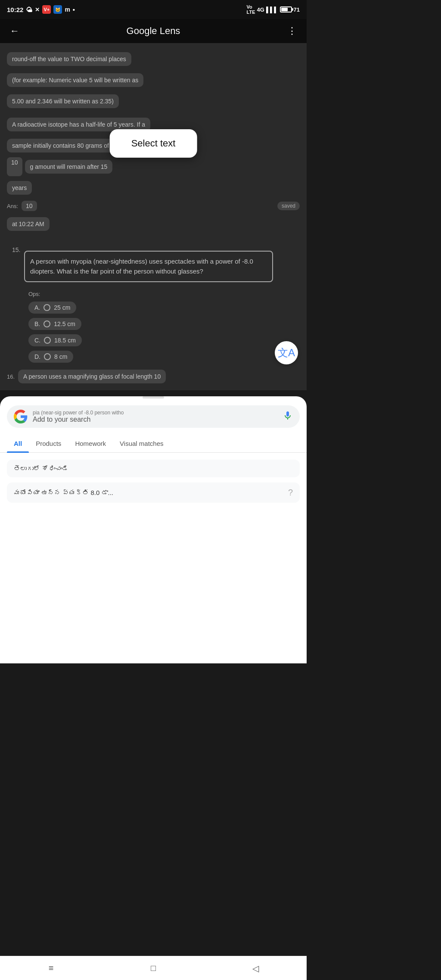  What do you see at coordinates (51, 968) in the screenshot?
I see `hamburger-button: ≡` at bounding box center [51, 968].